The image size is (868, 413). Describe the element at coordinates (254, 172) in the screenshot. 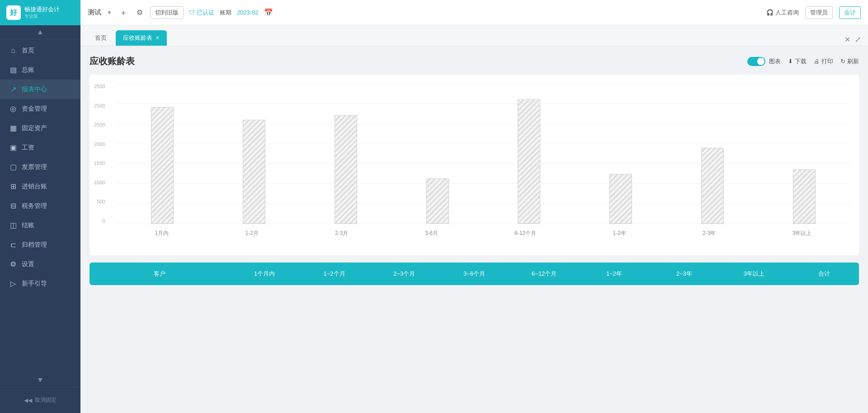

I see `bar-1-2month-rect` at that location.